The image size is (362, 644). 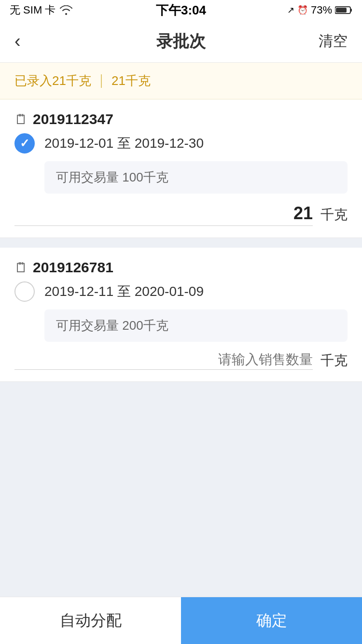 What do you see at coordinates (124, 143) in the screenshot?
I see `batch-date-text-1: 2019-12-01 至 2019-12-30` at bounding box center [124, 143].